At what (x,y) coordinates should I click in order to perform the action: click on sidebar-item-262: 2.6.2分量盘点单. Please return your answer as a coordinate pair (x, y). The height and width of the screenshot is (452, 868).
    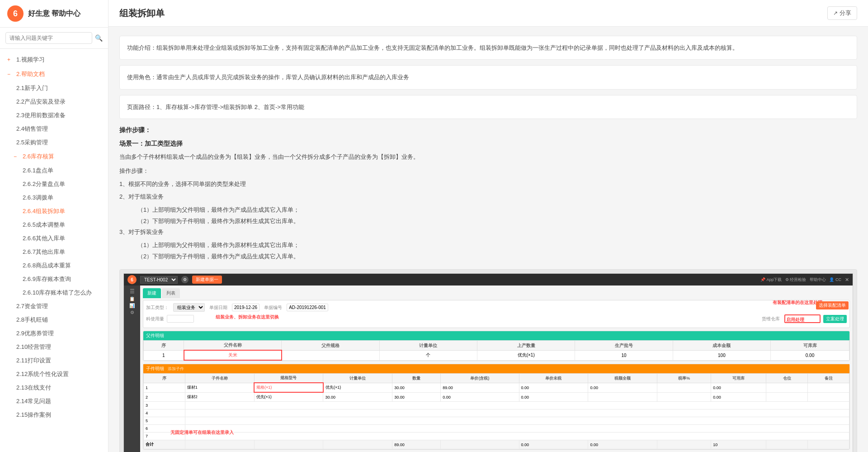
    Looking at the image, I should click on (54, 184).